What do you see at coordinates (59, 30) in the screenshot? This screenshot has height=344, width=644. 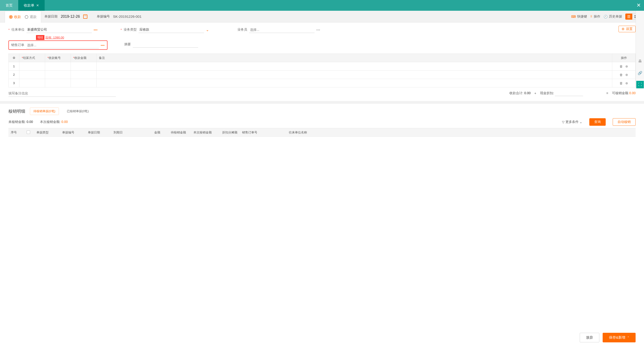 I see `partner-input` at bounding box center [59, 30].